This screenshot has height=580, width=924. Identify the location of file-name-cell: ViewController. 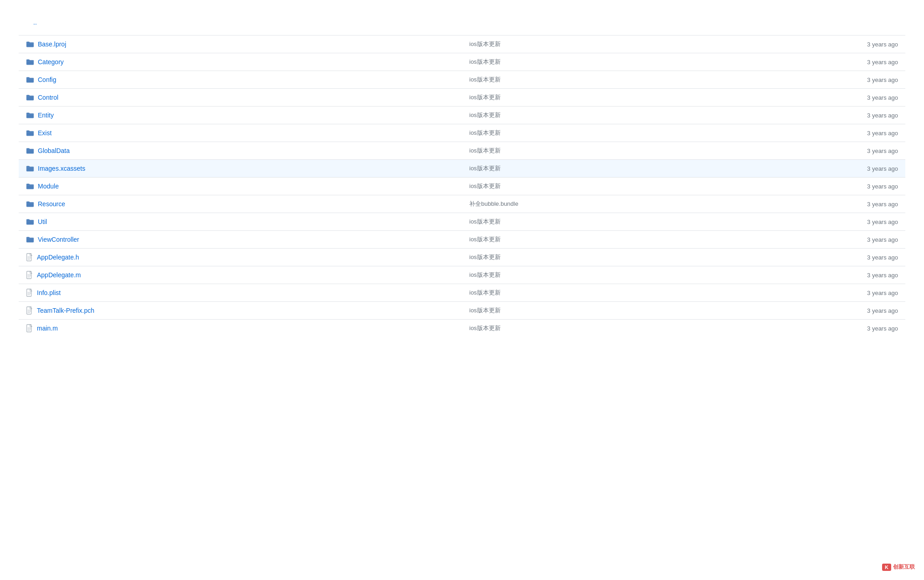
(241, 239).